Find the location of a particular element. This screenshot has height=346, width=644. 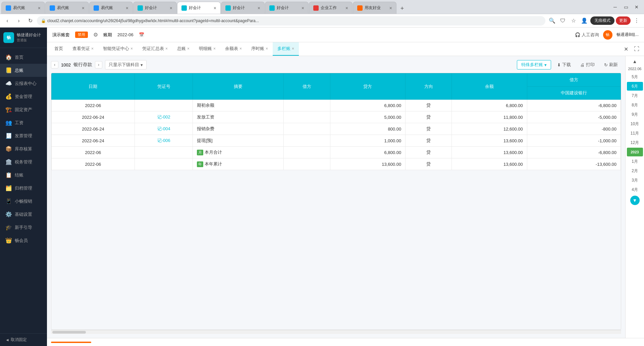

cal-month-feb: 2月 is located at coordinates (635, 171).